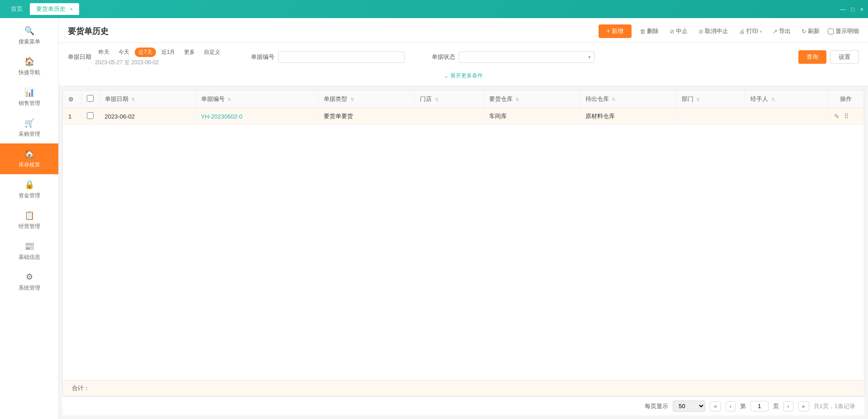 The width and height of the screenshot is (868, 419). Describe the element at coordinates (124, 52) in the screenshot. I see `date-chip-today: 今天` at that location.